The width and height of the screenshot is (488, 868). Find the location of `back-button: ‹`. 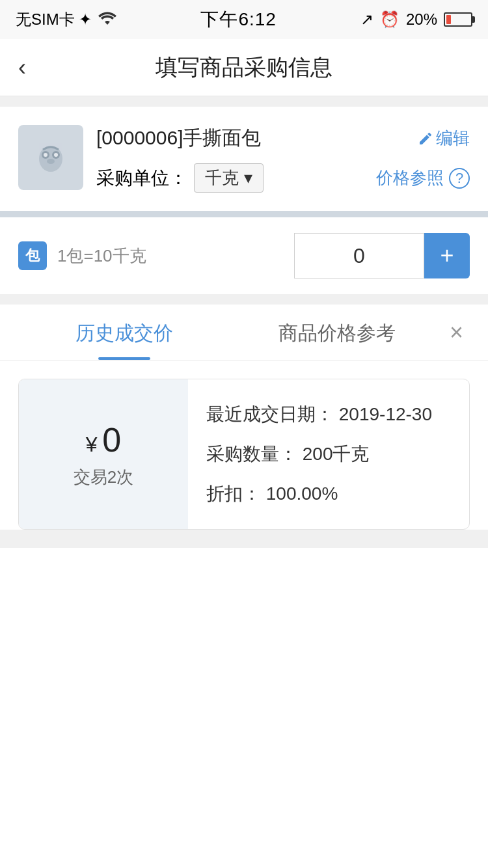

back-button: ‹ is located at coordinates (22, 68).